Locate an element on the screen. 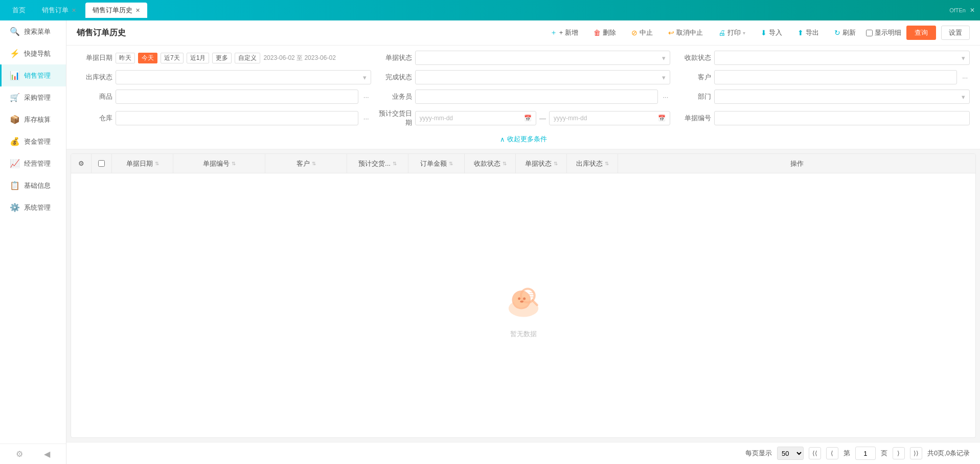  tab-sales-order-close: ✕ is located at coordinates (74, 10).